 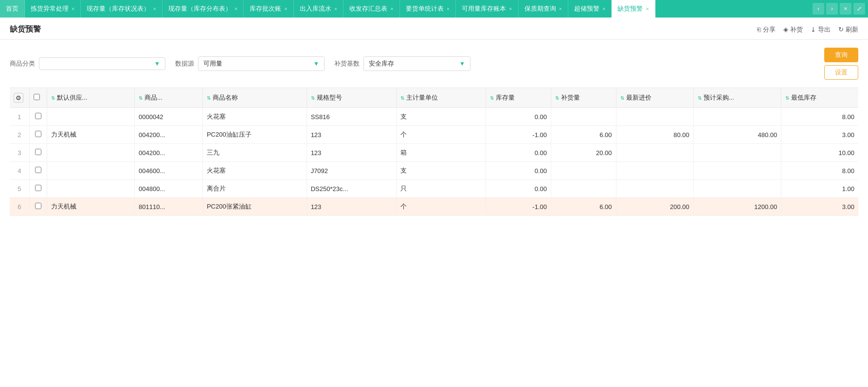 I want to click on tab-stock-status: 现存量（库存状况表） ×, so click(x=122, y=9).